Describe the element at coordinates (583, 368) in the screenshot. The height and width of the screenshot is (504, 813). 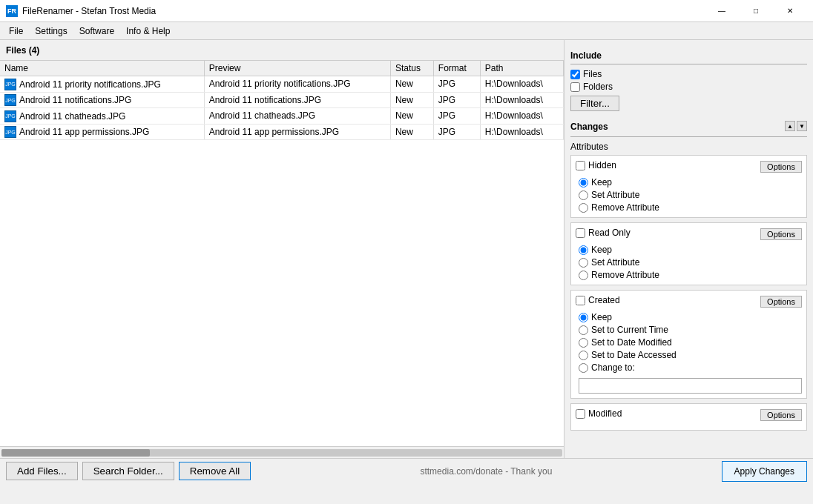
I see `created-change-to-radio` at that location.